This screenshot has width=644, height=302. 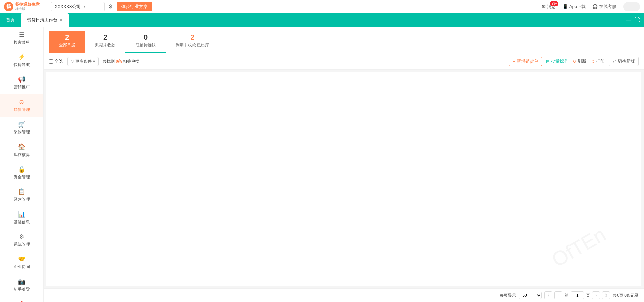 What do you see at coordinates (598, 61) in the screenshot?
I see `print-btn: 🖨 打印` at bounding box center [598, 61].